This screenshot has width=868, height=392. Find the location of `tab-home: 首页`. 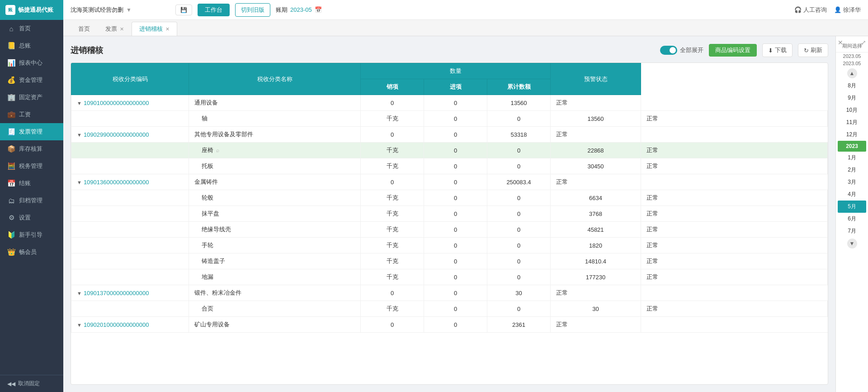

tab-home: 首页 is located at coordinates (84, 29).